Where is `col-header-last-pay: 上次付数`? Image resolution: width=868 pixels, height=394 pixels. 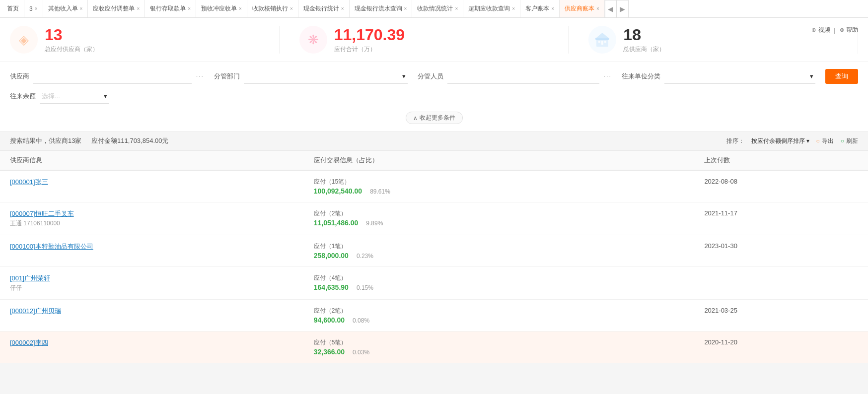 col-header-last-pay: 上次付数 is located at coordinates (781, 161).